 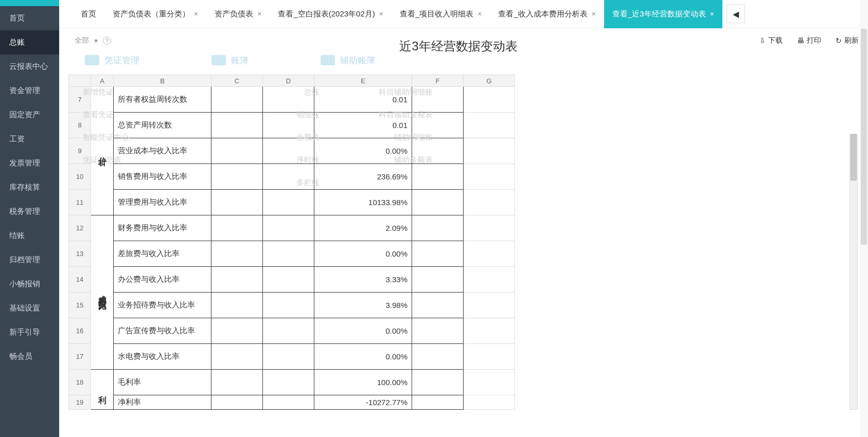 What do you see at coordinates (80, 280) in the screenshot?
I see `row-header: 14` at bounding box center [80, 280].